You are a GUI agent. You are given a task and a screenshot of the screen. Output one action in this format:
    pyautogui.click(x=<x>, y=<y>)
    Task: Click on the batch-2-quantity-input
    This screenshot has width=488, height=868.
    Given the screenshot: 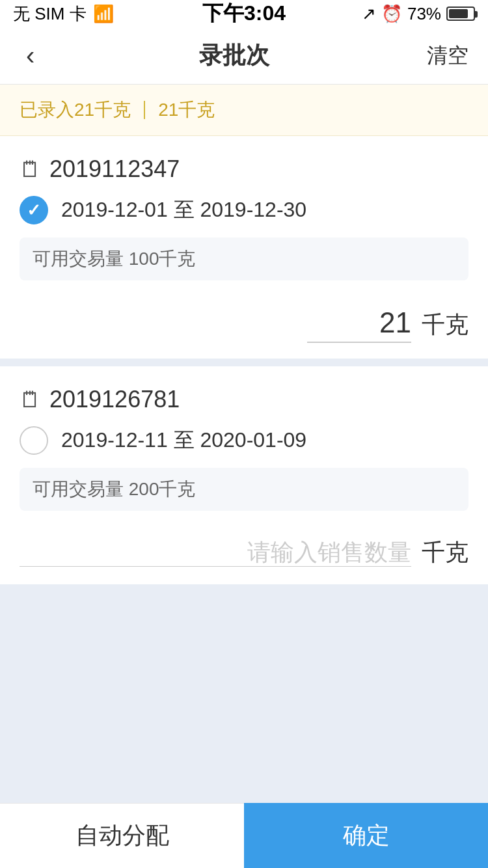 What is the action you would take?
    pyautogui.click(x=215, y=553)
    